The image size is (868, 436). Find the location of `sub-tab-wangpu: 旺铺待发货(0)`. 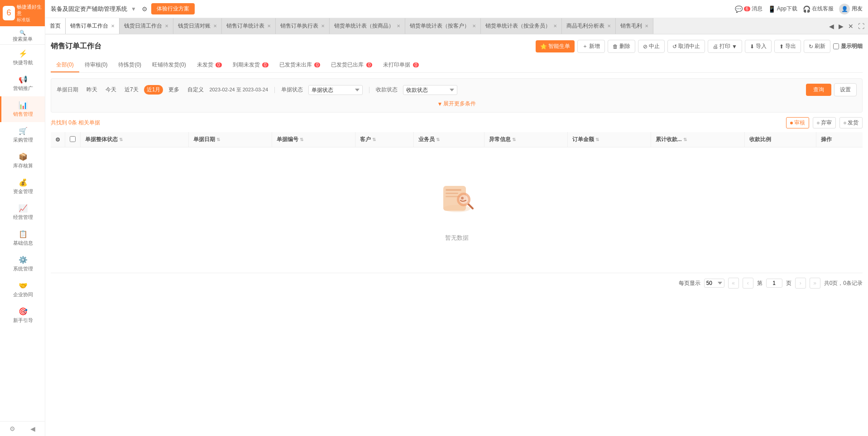

sub-tab-wangpu: 旺铺待发货(0) is located at coordinates (169, 65).